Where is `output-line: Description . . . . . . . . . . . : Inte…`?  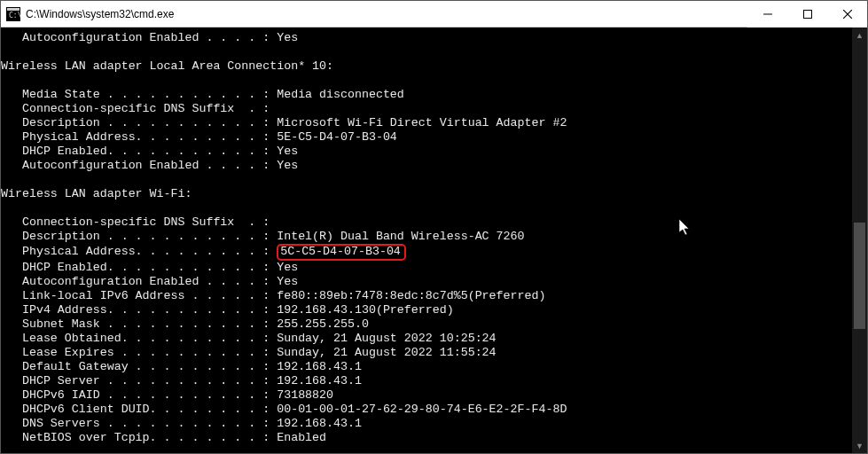
output-line: Description . . . . . . . . . . . : Inte… is located at coordinates (262, 236).